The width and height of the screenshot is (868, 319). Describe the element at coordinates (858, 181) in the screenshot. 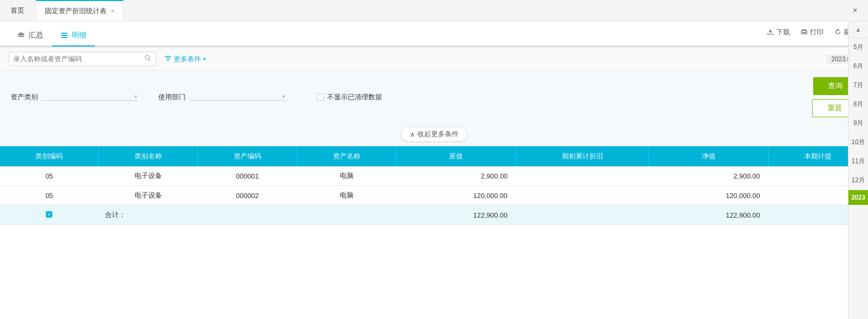

I see `month-item-12: 12月` at that location.